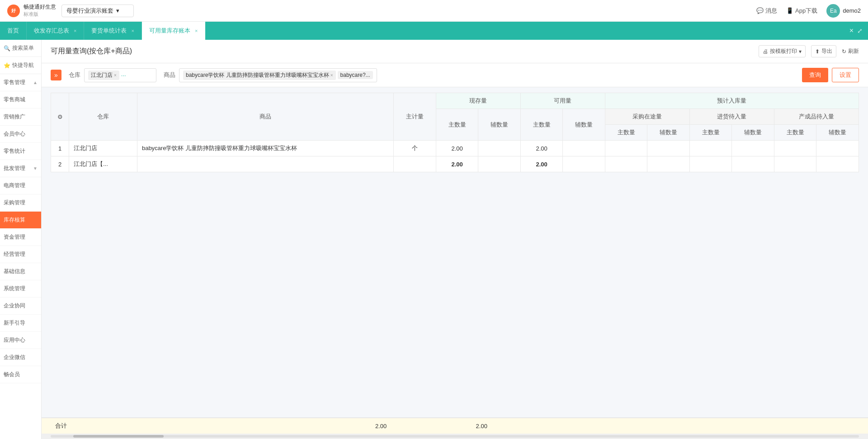 Image resolution: width=868 pixels, height=439 pixels. Describe the element at coordinates (21, 340) in the screenshot. I see `sidebar-item-app-center: 应用中心` at that location.